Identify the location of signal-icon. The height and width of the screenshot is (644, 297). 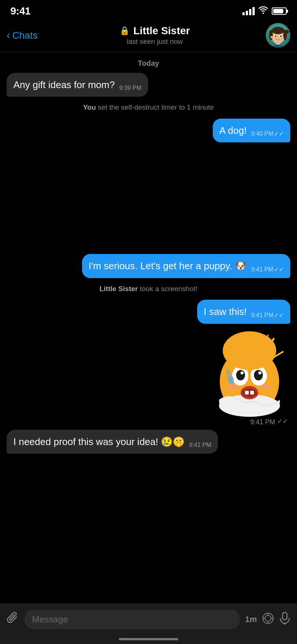
(249, 11).